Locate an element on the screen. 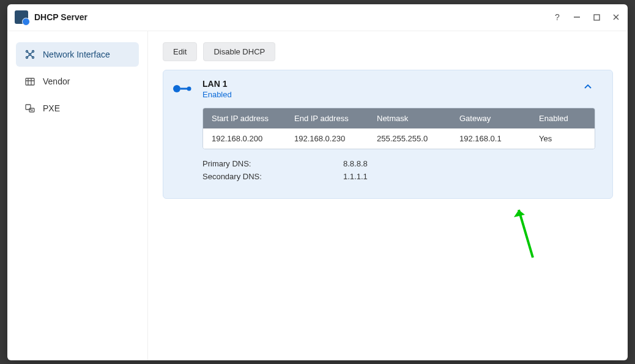  app-icon is located at coordinates (21, 17).